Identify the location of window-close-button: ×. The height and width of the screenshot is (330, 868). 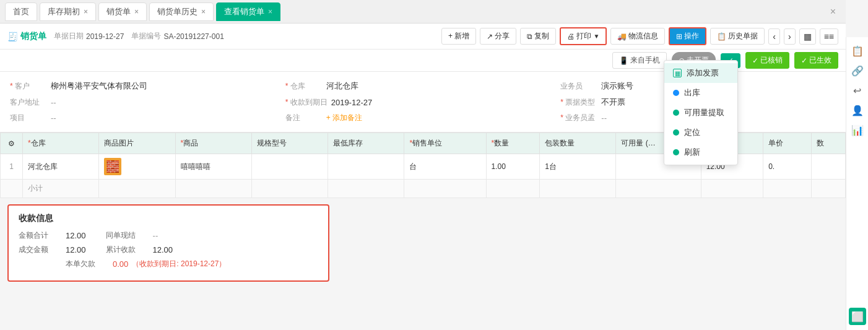
(833, 12).